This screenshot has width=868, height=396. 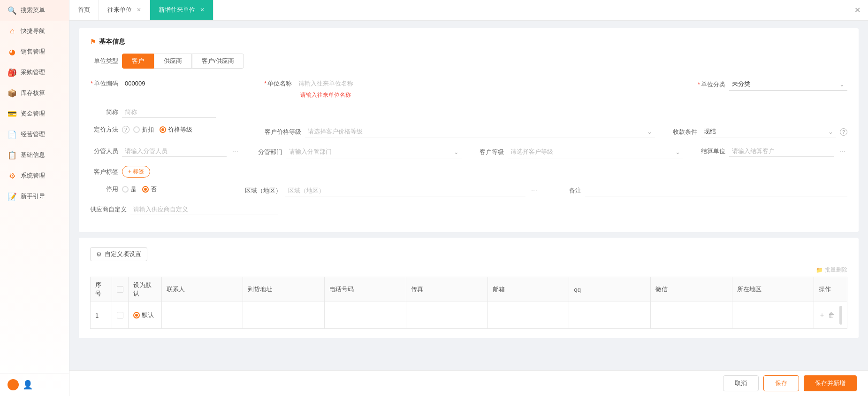 What do you see at coordinates (374, 152) in the screenshot?
I see `dept-select: 请输入分管部门 ⌄` at bounding box center [374, 152].